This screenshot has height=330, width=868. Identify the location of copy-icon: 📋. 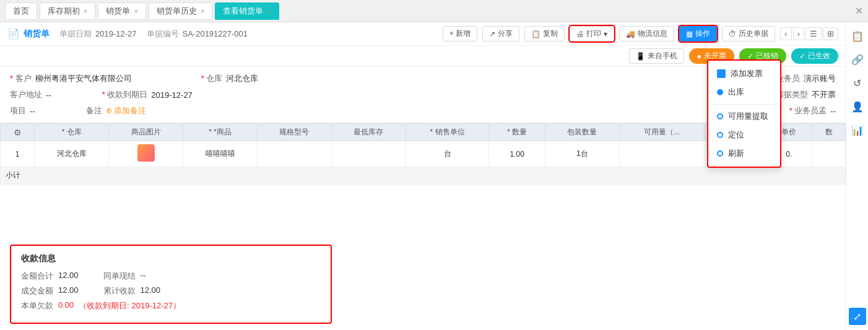
(536, 34).